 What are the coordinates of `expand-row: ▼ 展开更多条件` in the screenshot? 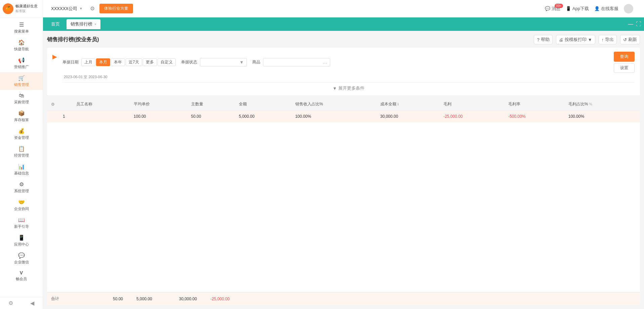 It's located at (349, 87).